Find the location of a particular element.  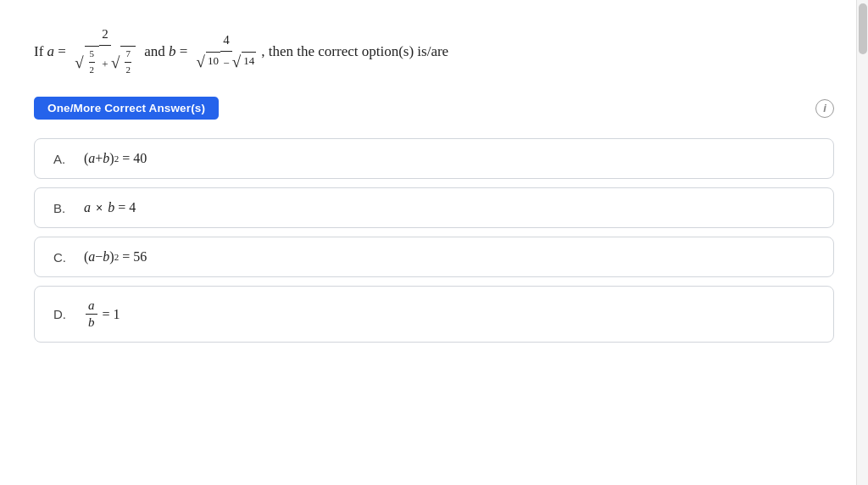

scrollbar-thumb is located at coordinates (863, 29).